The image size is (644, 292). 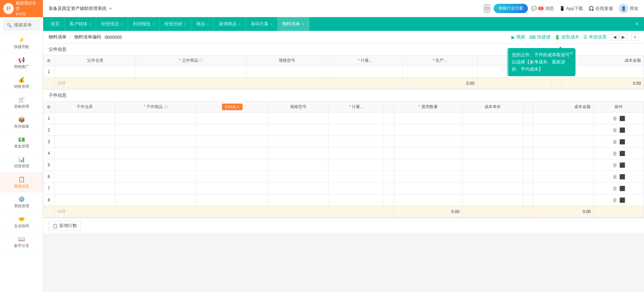 What do you see at coordinates (622, 130) in the screenshot?
I see `copy-icon-2: ⬛` at bounding box center [622, 130].